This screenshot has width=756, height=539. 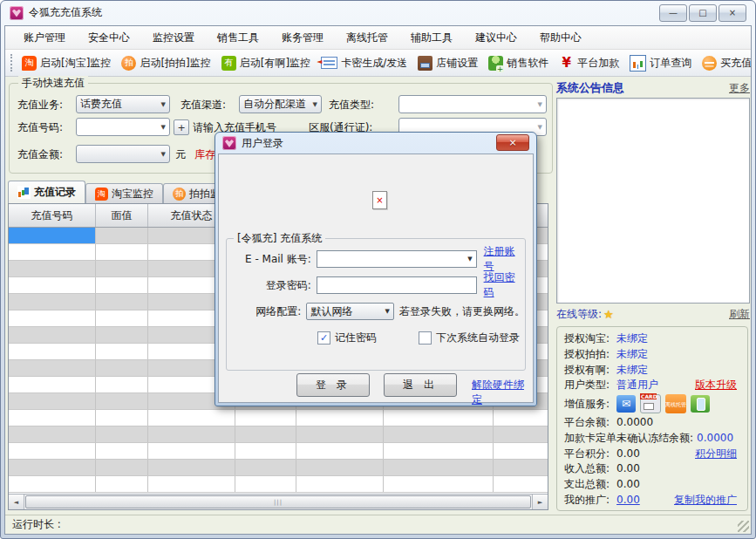 What do you see at coordinates (66, 63) in the screenshot?
I see `start-taobao-monitor-button: 淘 启动[淘宝]监控` at bounding box center [66, 63].